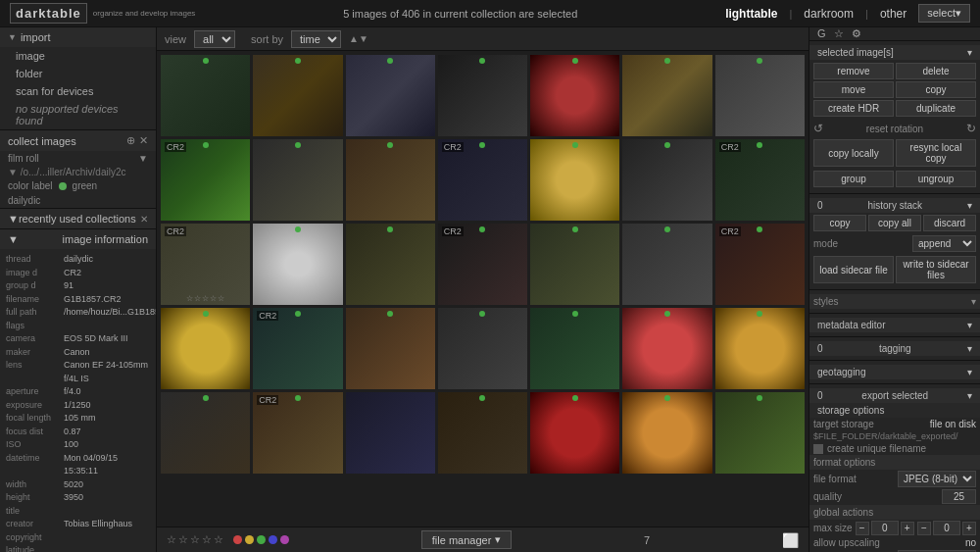 Image resolution: width=980 pixels, height=552 pixels. I want to click on history-header: 0 history stack ▾, so click(895, 206).